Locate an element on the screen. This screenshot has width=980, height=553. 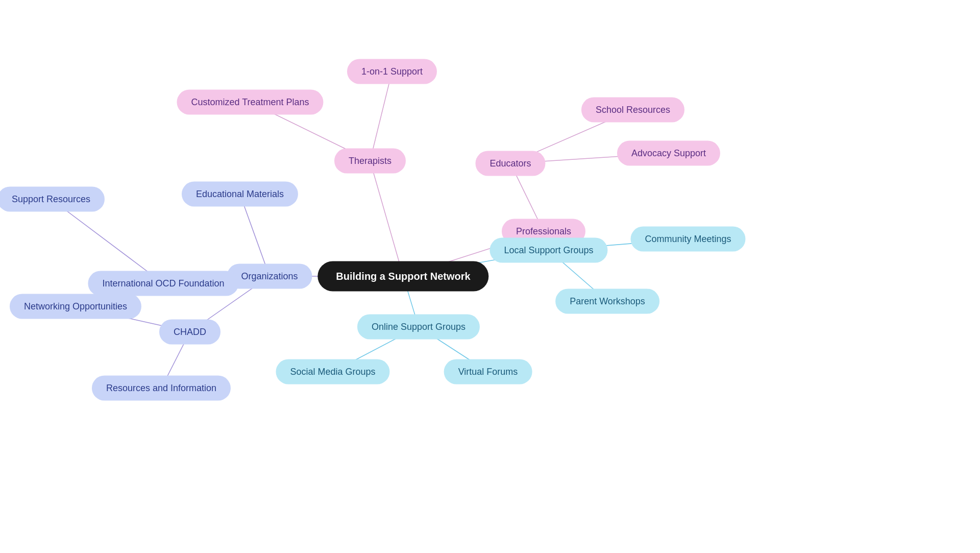
online-support-groups-node: Online Support Groups is located at coordinates (419, 327).